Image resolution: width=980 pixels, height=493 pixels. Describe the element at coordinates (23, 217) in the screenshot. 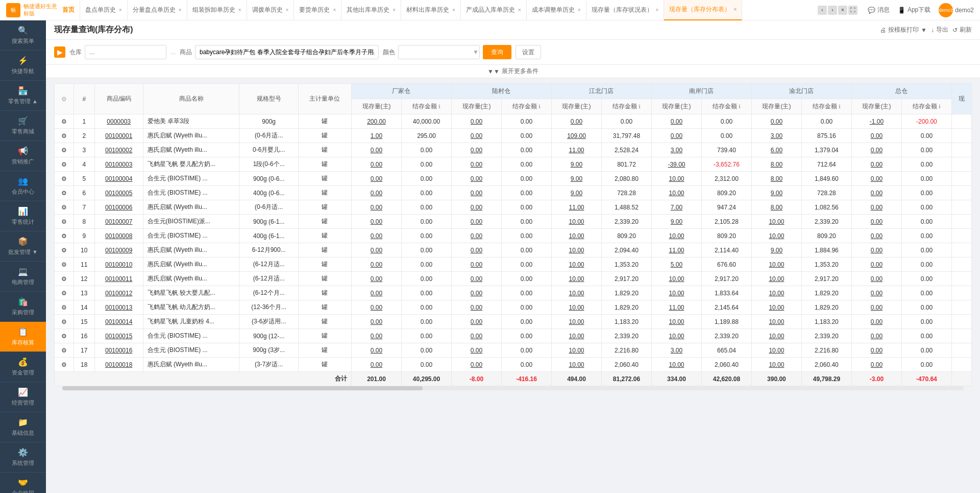

I see `sidebar-item-stats: 📊 零售统计` at that location.